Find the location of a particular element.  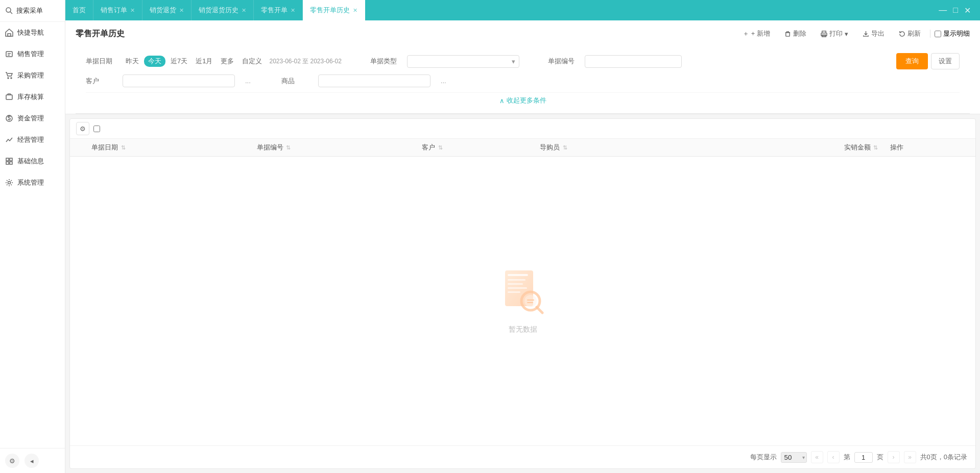

pagination: 每页显示 10 20 50 100 « ‹ 第 页 › » 共0页，0条记录 is located at coordinates (523, 457).